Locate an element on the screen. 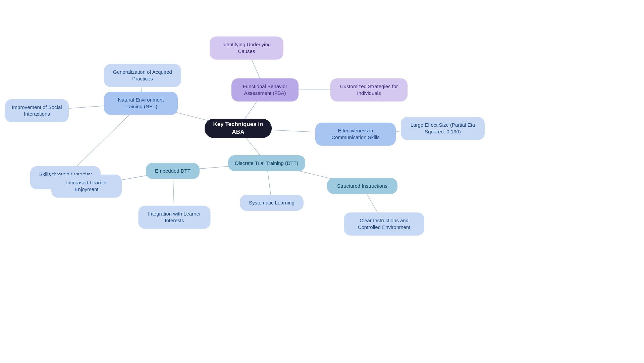 Image resolution: width=644 pixels, height=363 pixels. node-net: Natural Environment Training (NET) is located at coordinates (141, 103).